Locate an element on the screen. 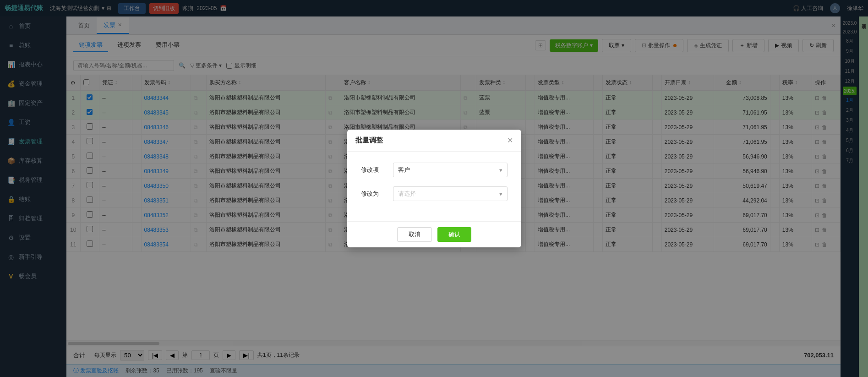 The width and height of the screenshot is (868, 377). modal-body: 修改项 客户 ▾ 修改为 请选择 ▾ is located at coordinates (434, 186).